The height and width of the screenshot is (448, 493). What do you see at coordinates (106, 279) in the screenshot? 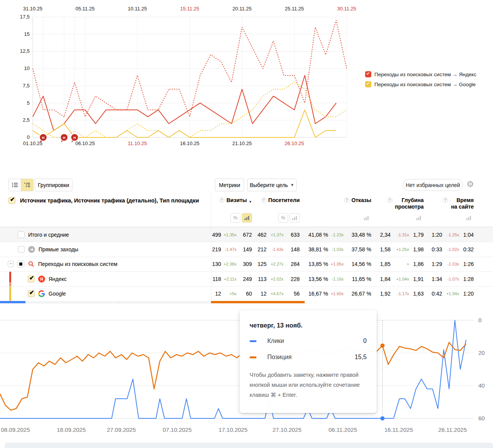
I see `row-label-cell: Я Яндекс` at bounding box center [106, 279].